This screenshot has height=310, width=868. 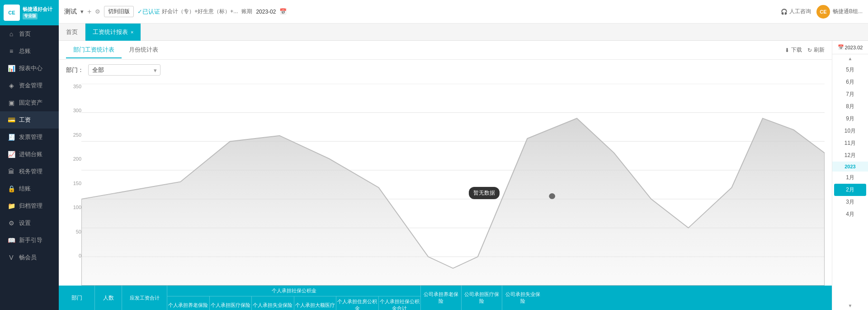 I want to click on tabbar: 首页 工资统计报表 ×, so click(x=463, y=32).